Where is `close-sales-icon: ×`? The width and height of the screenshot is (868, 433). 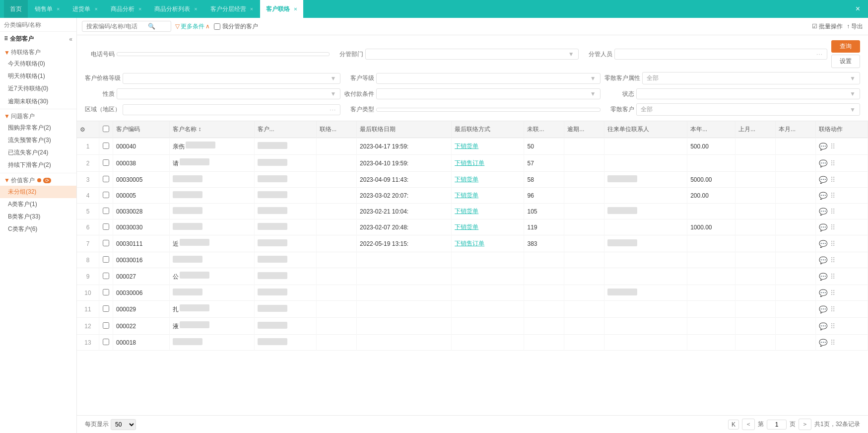 close-sales-icon: × is located at coordinates (58, 9).